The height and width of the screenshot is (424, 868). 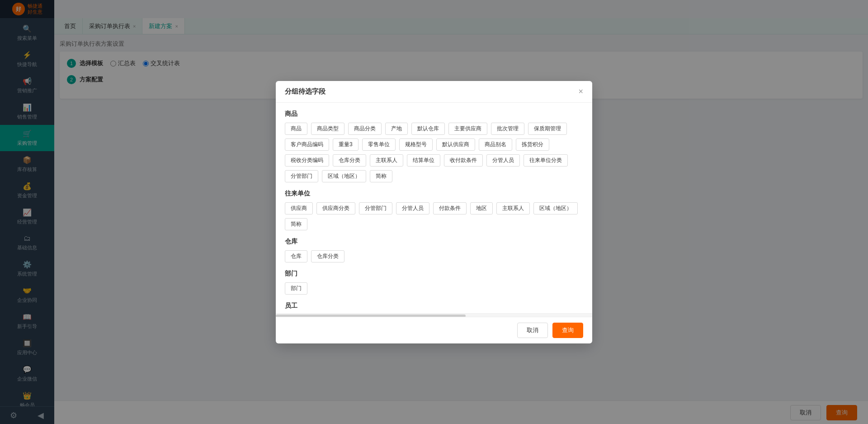 What do you see at coordinates (434, 274) in the screenshot?
I see `section-title-department: 部门` at bounding box center [434, 274].